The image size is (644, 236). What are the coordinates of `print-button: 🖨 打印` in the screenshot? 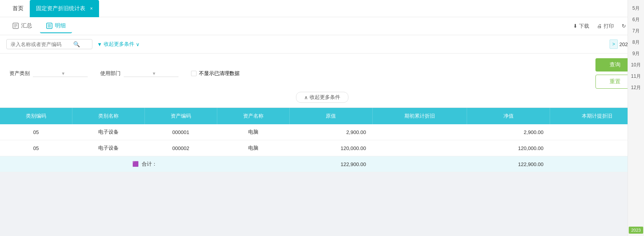 It's located at (605, 26).